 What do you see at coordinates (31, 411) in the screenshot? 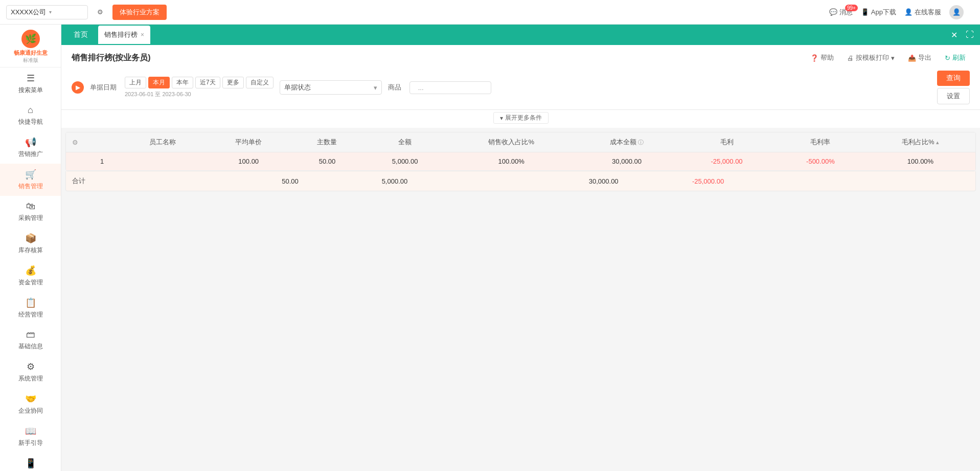
I see `sidebar-item-label: 企业协同` at bounding box center [31, 411].